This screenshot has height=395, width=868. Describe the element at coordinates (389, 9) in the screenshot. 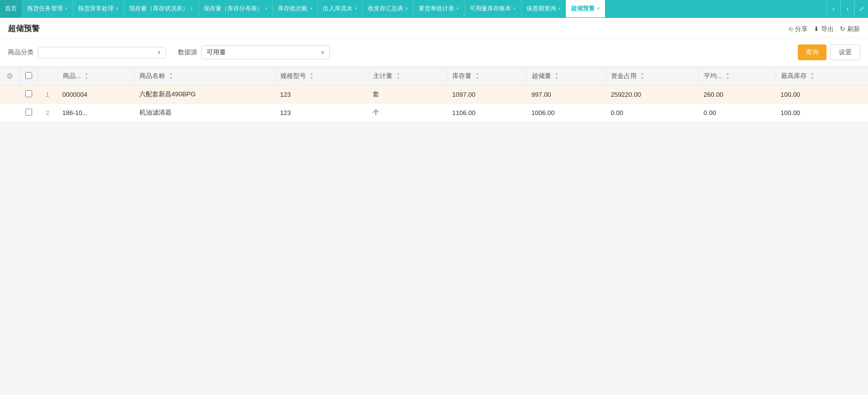

I see `nav-tab-recv-summary: 收发存汇总表 ×` at that location.